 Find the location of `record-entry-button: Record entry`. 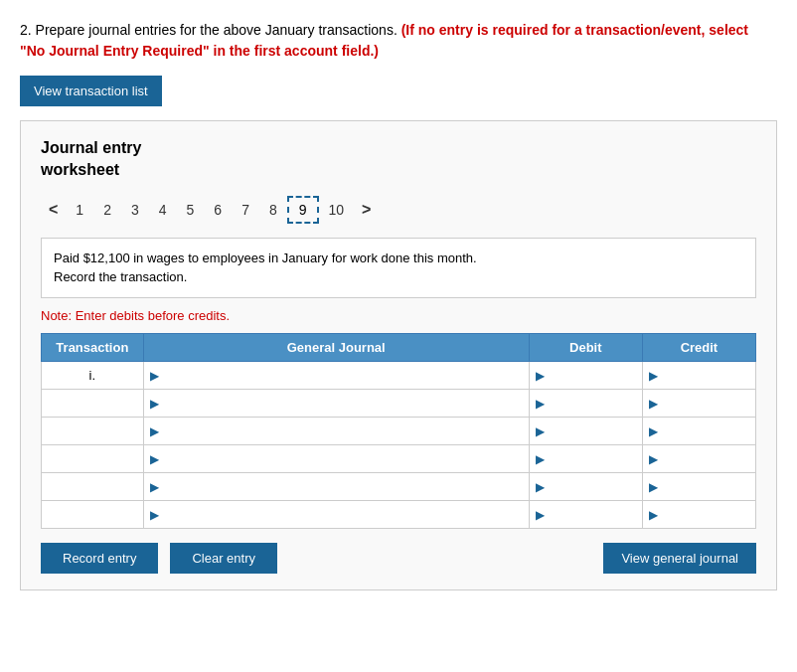

record-entry-button: Record entry is located at coordinates (99, 559).